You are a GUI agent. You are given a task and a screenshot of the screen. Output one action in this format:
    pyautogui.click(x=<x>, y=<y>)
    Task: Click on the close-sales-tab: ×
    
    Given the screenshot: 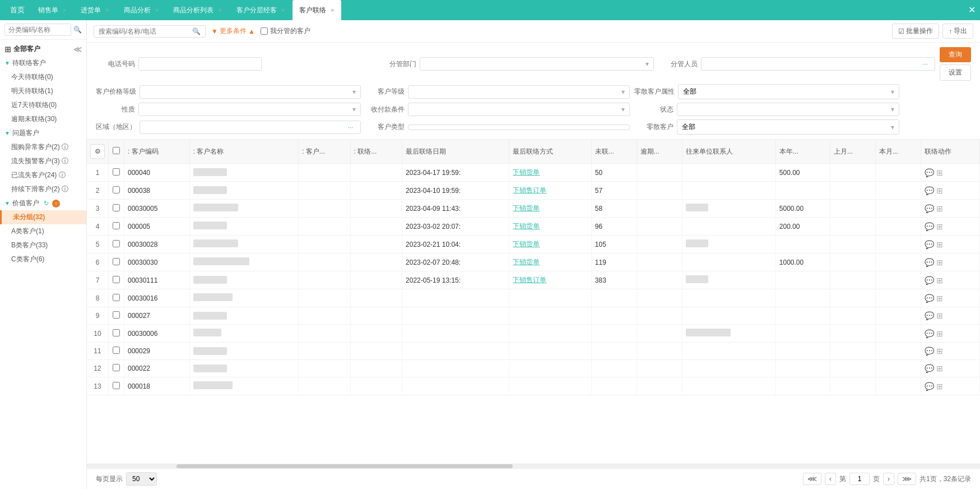 What is the action you would take?
    pyautogui.click(x=64, y=10)
    